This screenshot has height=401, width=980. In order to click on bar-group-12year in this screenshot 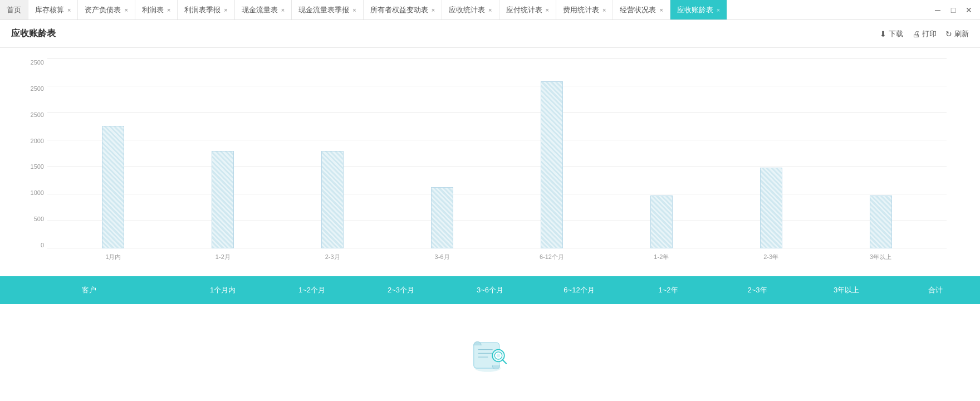, I will do `click(661, 222)`.